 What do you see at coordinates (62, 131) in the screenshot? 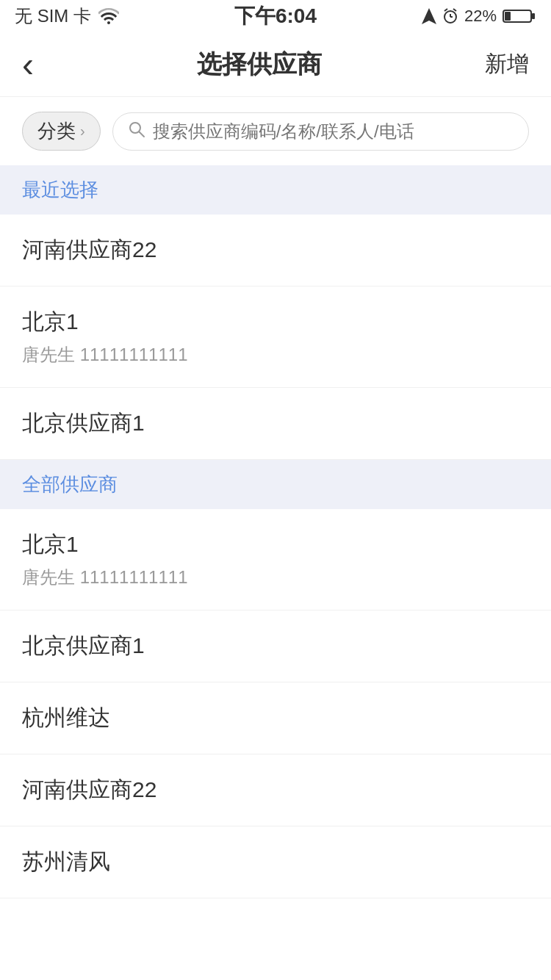
I see `category-button: 分类 ›` at bounding box center [62, 131].